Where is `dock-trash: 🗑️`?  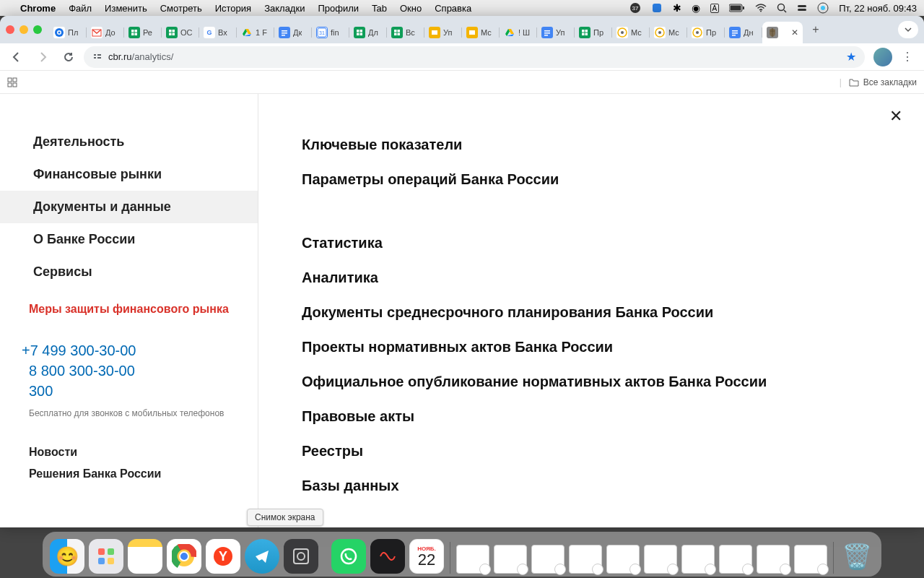
dock-trash: 🗑️ is located at coordinates (857, 556).